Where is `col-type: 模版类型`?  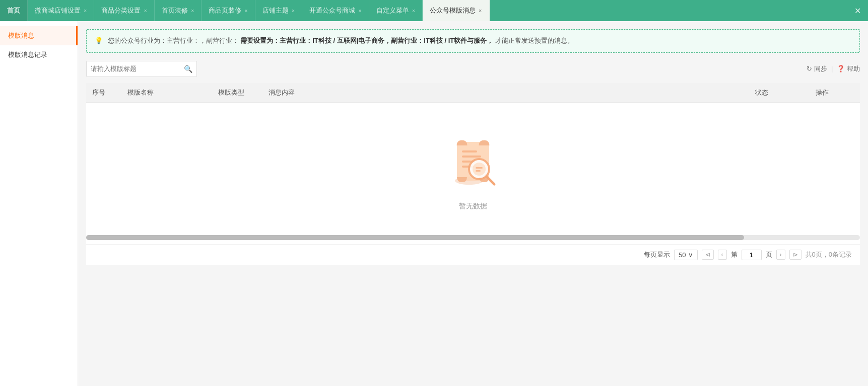
col-type: 模版类型 is located at coordinates (237, 93).